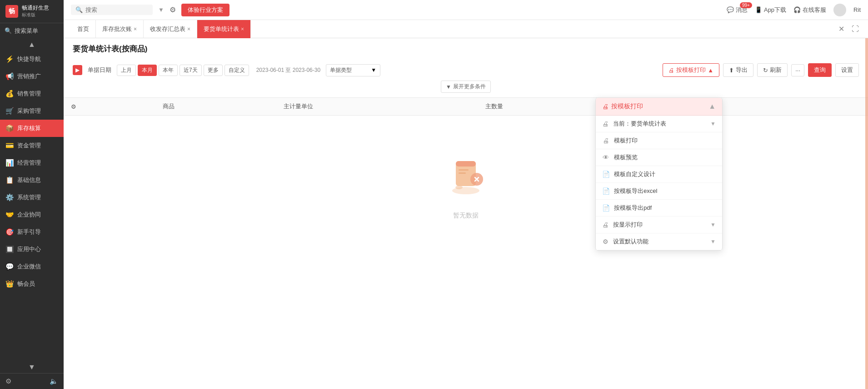 The height and width of the screenshot is (389, 868). What do you see at coordinates (353, 70) in the screenshot?
I see `order-type-select: 单据类型 ▼` at bounding box center [353, 70].